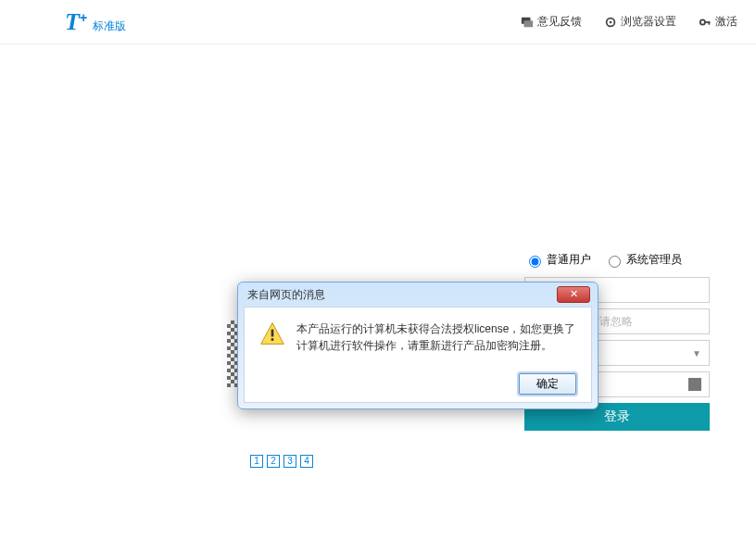 This screenshot has height=540, width=756. Describe the element at coordinates (649, 22) in the screenshot. I see `browser-label: 浏览器设置` at that location.